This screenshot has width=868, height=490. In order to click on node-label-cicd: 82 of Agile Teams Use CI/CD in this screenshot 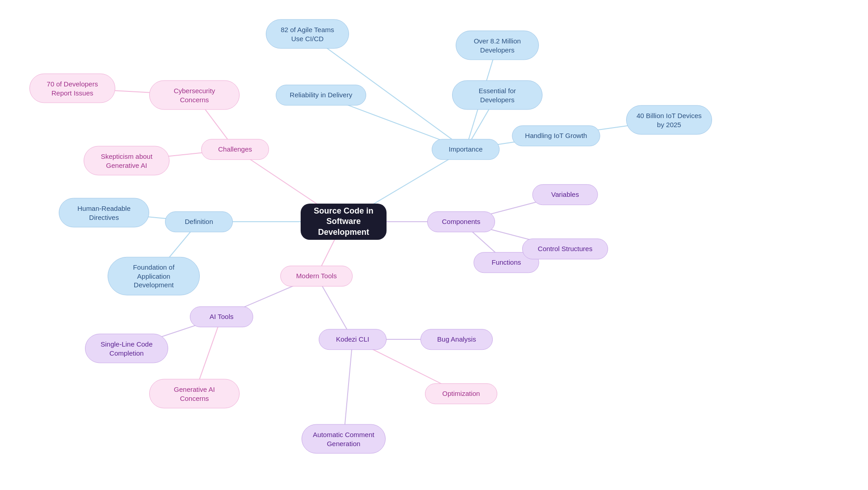, I will do `click(307, 34)`.